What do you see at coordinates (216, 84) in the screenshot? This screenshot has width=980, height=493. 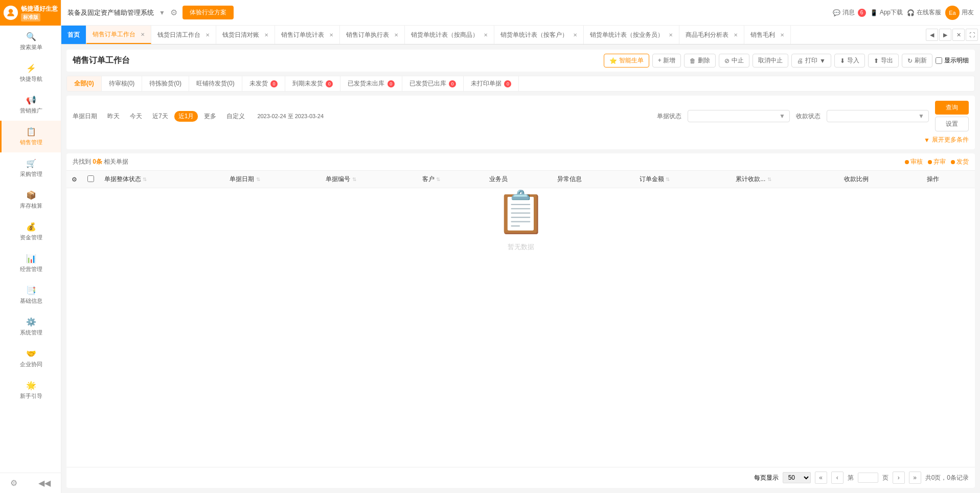 I see `filter-tab-wangpu: 旺铺待发货(0)` at bounding box center [216, 84].